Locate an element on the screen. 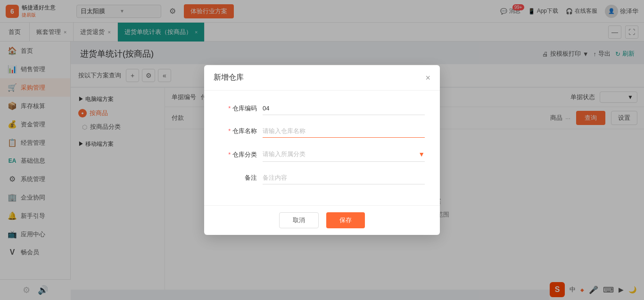  form-row-code: 仓库编码 is located at coordinates (322, 108).